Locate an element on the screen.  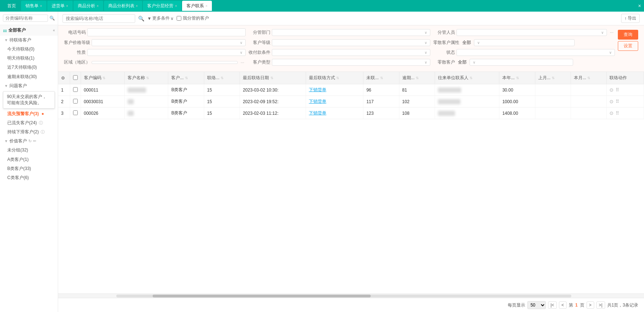
close-all-button: × is located at coordinates (640, 6).